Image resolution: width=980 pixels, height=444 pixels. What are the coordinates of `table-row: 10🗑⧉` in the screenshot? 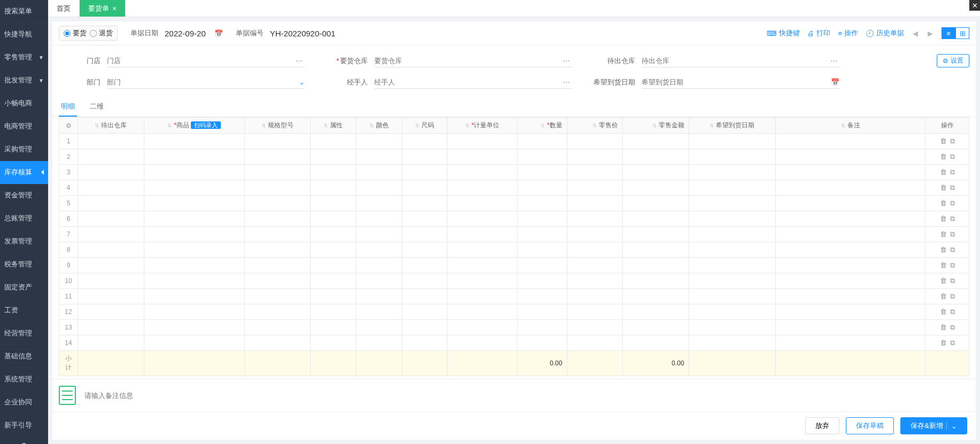 It's located at (514, 281).